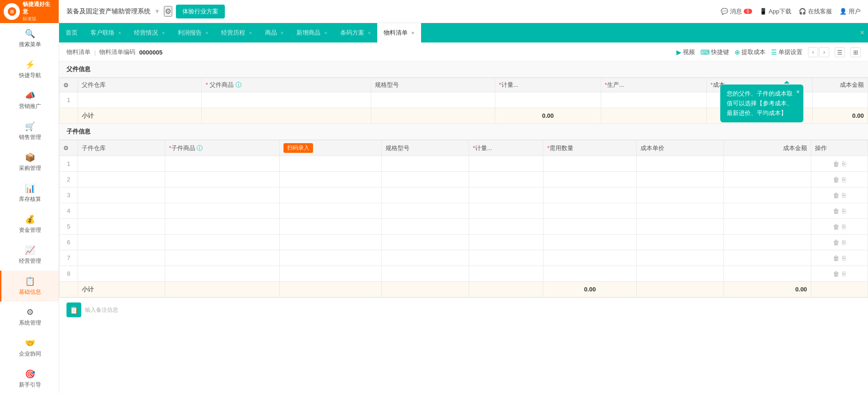 This screenshot has width=868, height=393. What do you see at coordinates (298, 148) in the screenshot?
I see `scan-input-btn: 扫码录入` at bounding box center [298, 148].